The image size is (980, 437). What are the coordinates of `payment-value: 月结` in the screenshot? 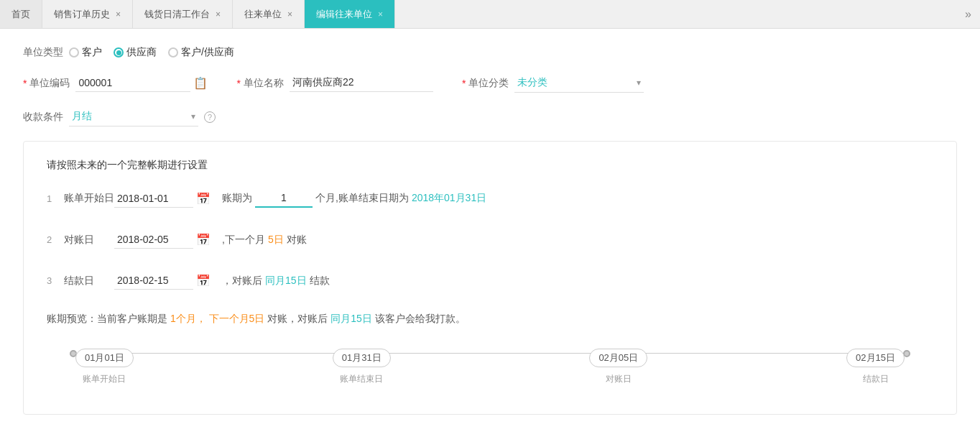 It's located at (131, 116).